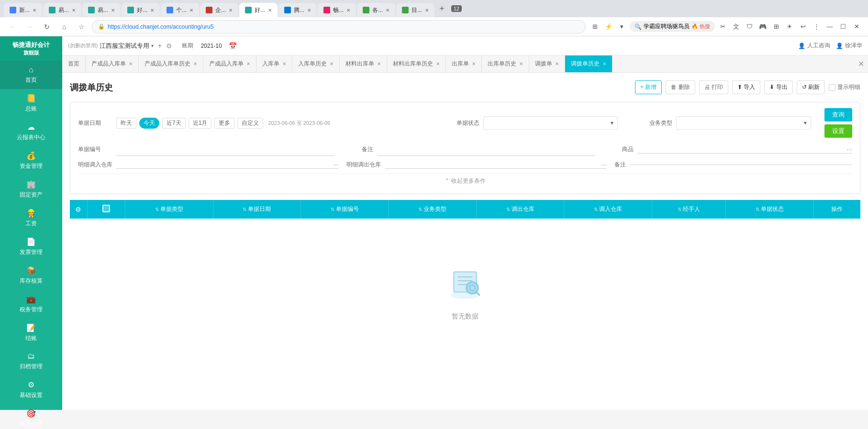  What do you see at coordinates (316, 64) in the screenshot?
I see `page-tab-5: 入库单历史 ✕` at bounding box center [316, 64].